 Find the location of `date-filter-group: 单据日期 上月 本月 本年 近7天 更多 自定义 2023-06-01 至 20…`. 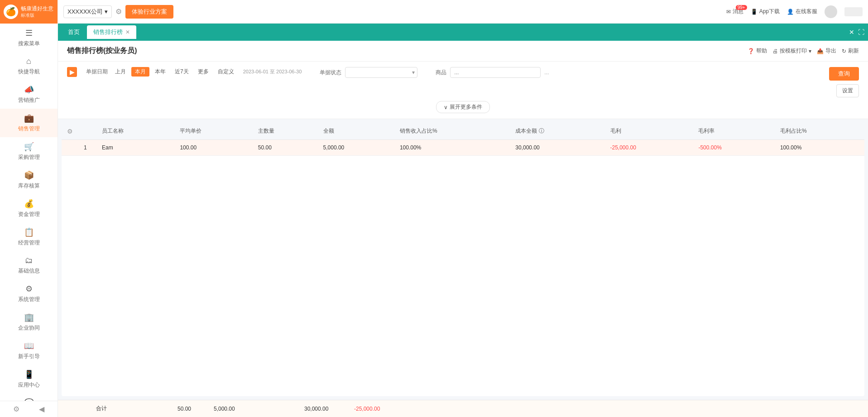

date-filter-group: 单据日期 上月 本月 本年 近7天 更多 自定义 2023-06-01 至 20… is located at coordinates (194, 72).